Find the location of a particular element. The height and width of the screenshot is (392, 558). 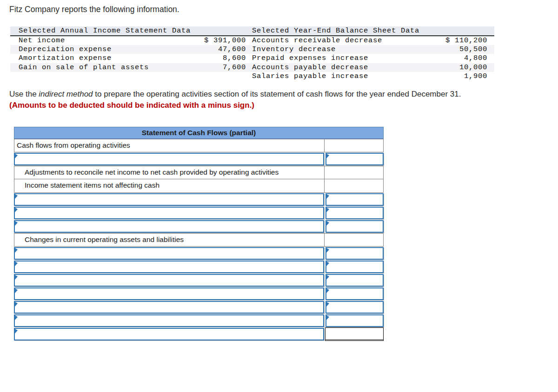

balance-item-label: Accounts receivable decrease is located at coordinates (339, 41).